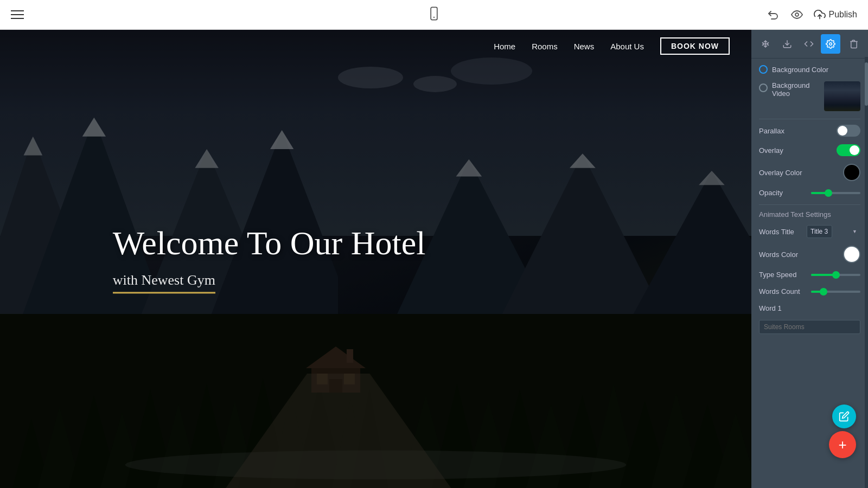  Describe the element at coordinates (809, 150) in the screenshot. I see `overlay-row: Overlay` at that location.